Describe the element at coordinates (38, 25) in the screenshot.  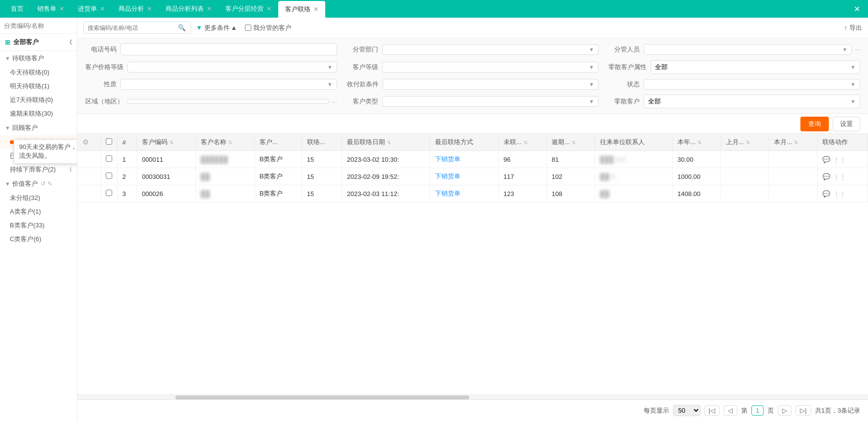
I see `sidebar-search-container: 🔍` at that location.